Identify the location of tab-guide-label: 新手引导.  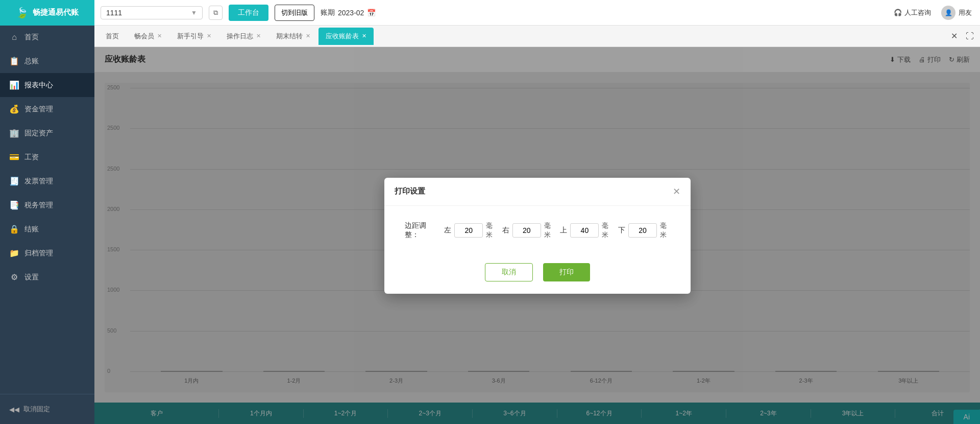
(190, 36).